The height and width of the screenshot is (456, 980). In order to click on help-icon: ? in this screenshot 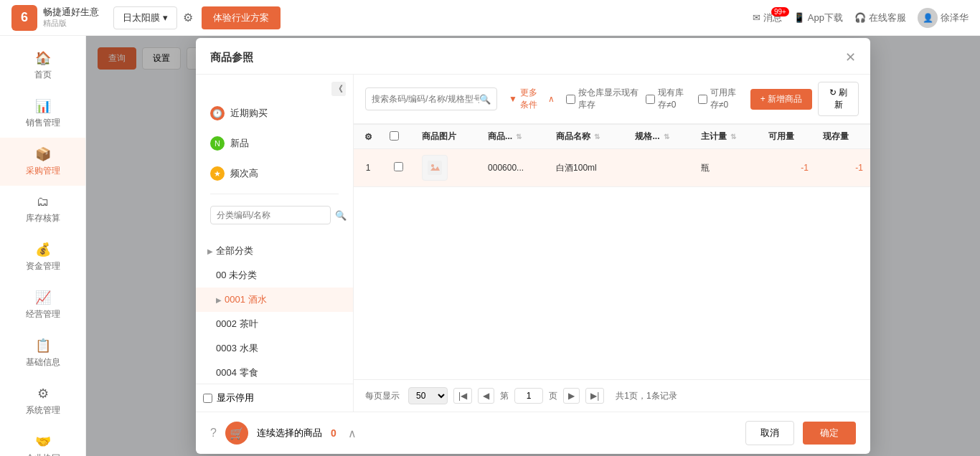, I will do `click(214, 433)`.